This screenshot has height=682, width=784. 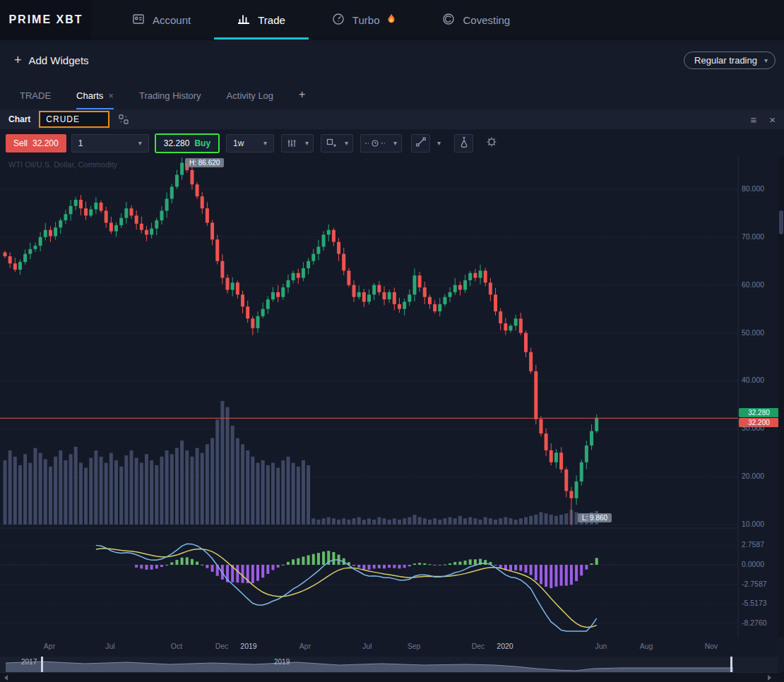 What do you see at coordinates (346, 587) in the screenshot?
I see `macd-line` at bounding box center [346, 587].